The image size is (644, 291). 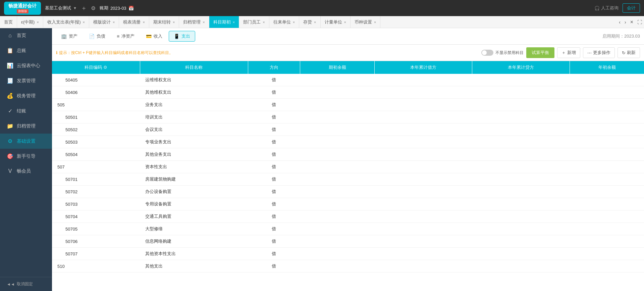 What do you see at coordinates (61, 8) in the screenshot?
I see `company-selector: 基层工会测试 ▼` at bounding box center [61, 8].